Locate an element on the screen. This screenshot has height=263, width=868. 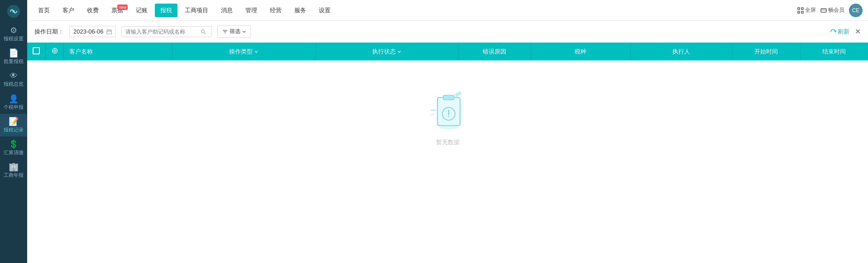
baoshui-shezhi-icon: ⚙ is located at coordinates (14, 30).